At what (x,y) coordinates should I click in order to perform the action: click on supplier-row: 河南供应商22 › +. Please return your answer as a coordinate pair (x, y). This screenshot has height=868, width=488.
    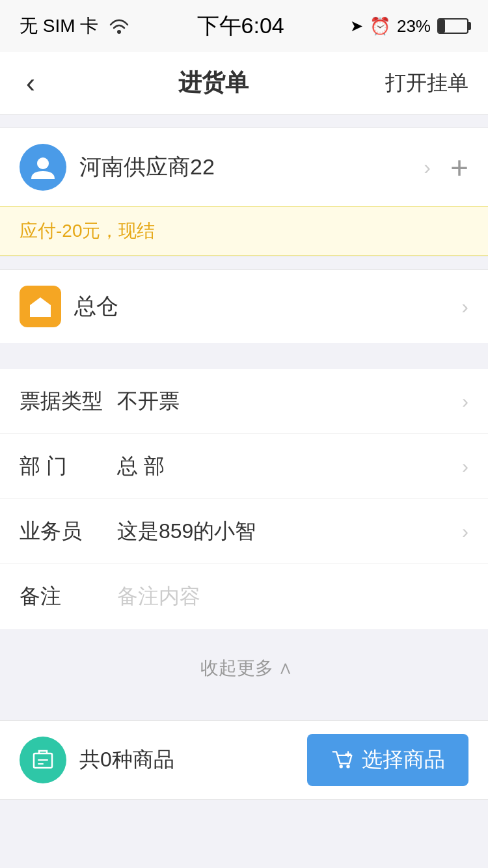
    Looking at the image, I should click on (244, 167).